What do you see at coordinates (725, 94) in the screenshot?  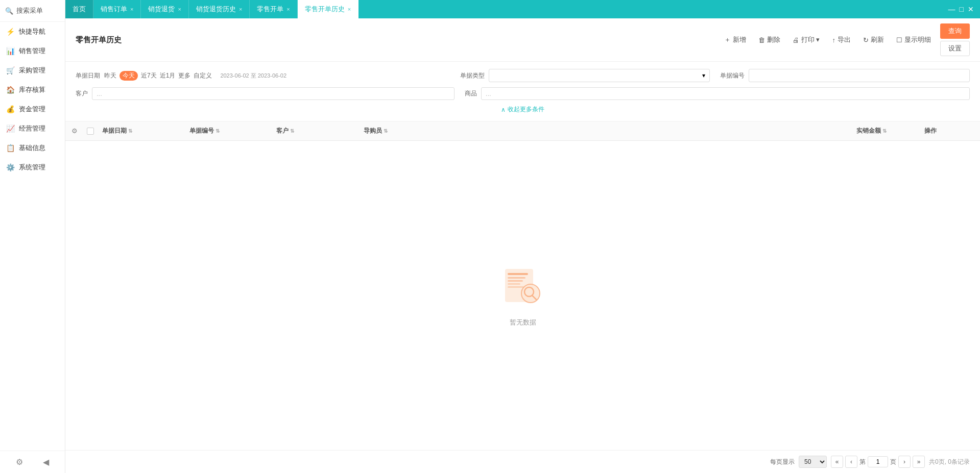 I see `product-input: ...` at bounding box center [725, 94].